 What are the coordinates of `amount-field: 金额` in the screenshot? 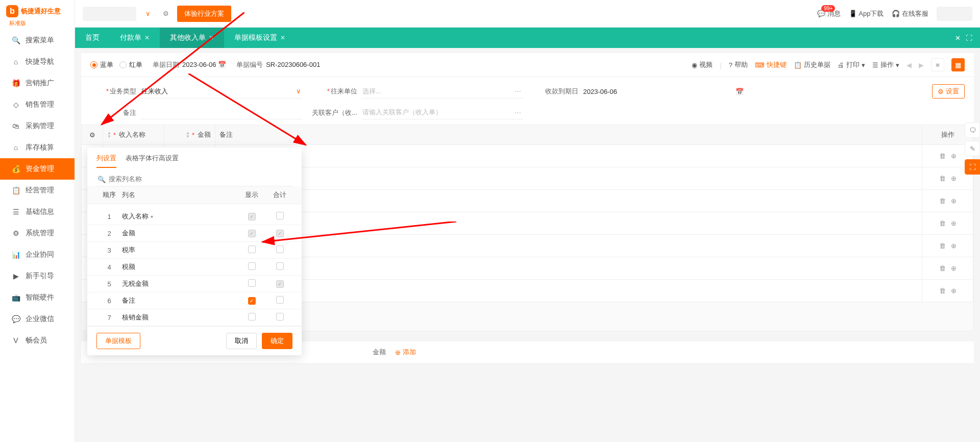 It's located at (347, 352).